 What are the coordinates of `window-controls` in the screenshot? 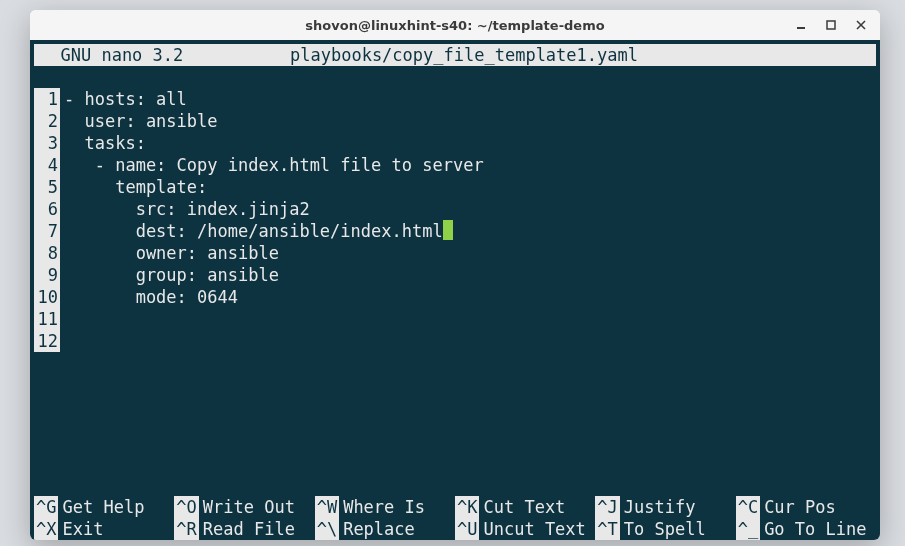 It's located at (831, 25).